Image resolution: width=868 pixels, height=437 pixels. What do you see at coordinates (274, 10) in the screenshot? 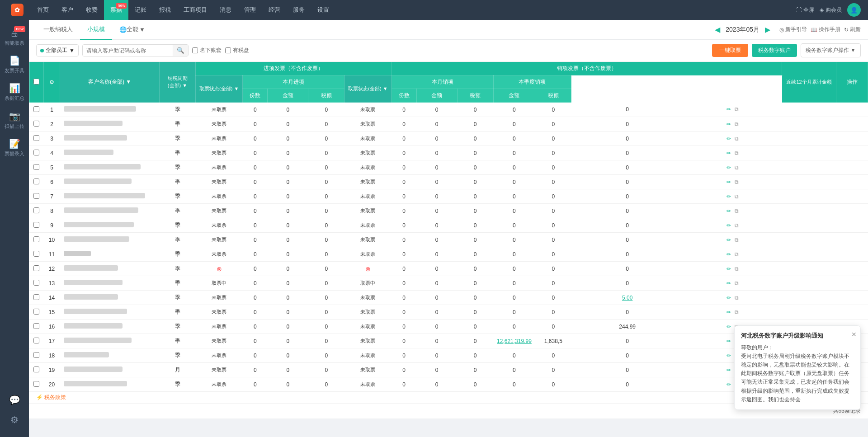
I see `nav-operation: 经营` at bounding box center [274, 10].